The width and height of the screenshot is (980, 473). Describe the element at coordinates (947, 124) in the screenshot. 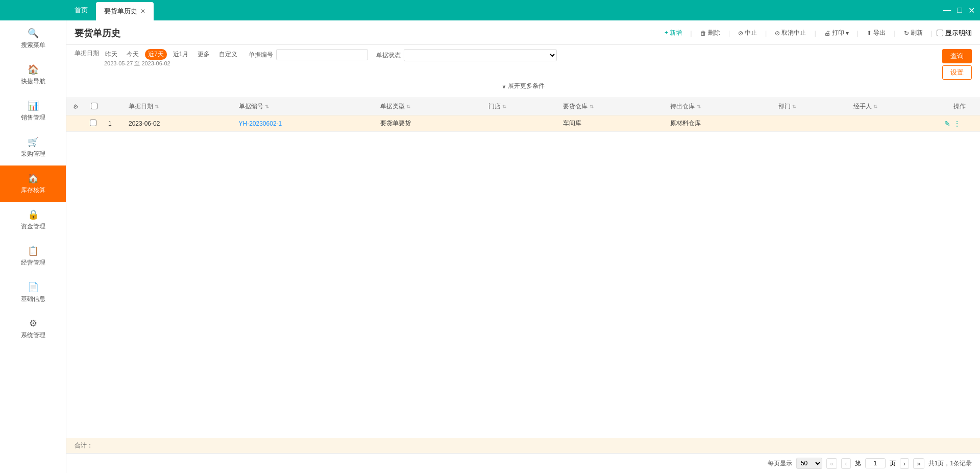

I see `row-edit-icon: ✎` at that location.